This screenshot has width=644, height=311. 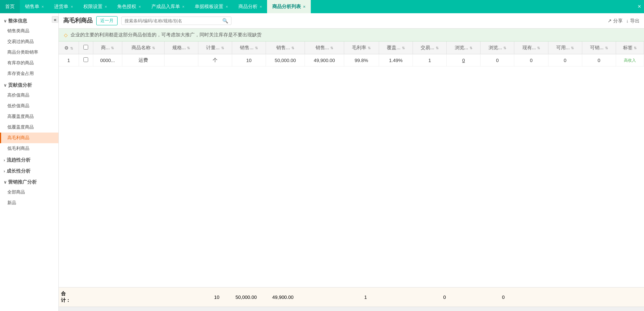 What do you see at coordinates (464, 48) in the screenshot?
I see `col-header-browse1: 浏览... ⇅` at bounding box center [464, 48].